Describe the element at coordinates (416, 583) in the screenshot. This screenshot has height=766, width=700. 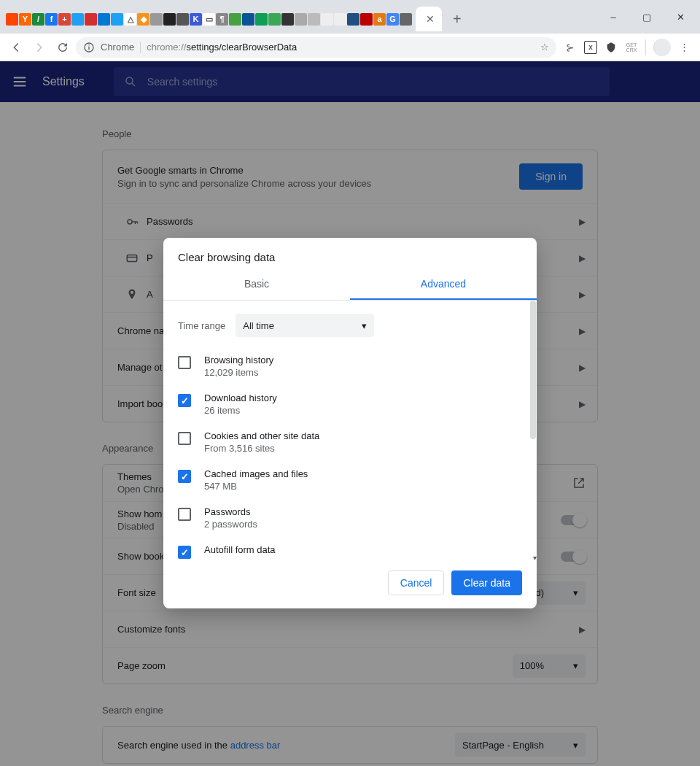
I see `cancel-button: Cancel` at that location.